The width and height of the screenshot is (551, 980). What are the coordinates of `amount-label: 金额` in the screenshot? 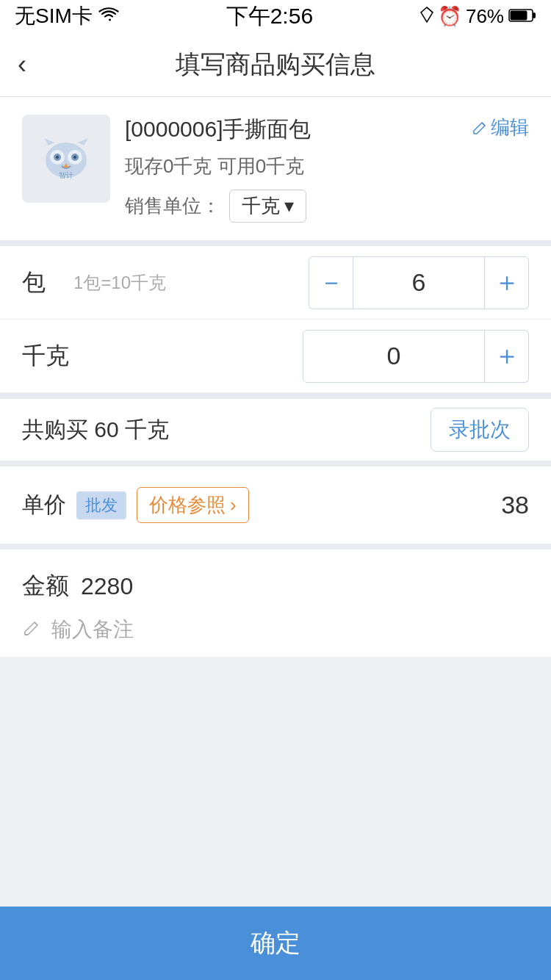 It's located at (46, 586).